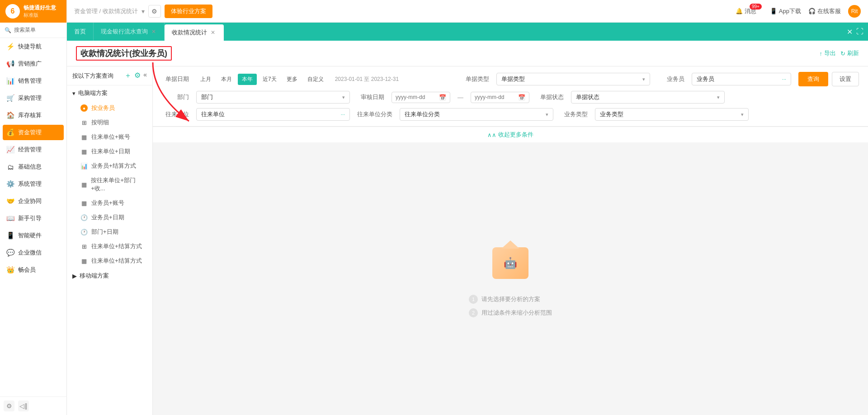 The width and height of the screenshot is (868, 415). What do you see at coordinates (510, 135) in the screenshot?
I see `collapse-bar: ∧∧ 收起更多条件` at bounding box center [510, 135].